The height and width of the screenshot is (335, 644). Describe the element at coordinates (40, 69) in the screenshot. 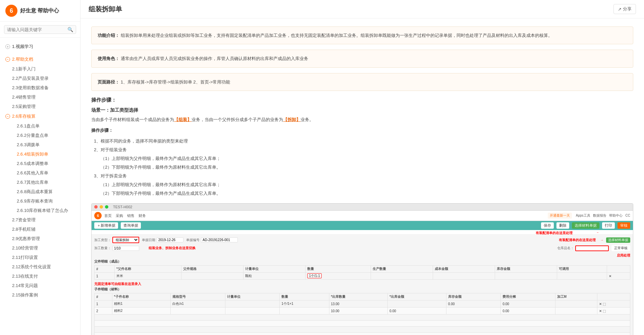

I see `sidebar-item-newbie: 2.1新手入门` at that location.